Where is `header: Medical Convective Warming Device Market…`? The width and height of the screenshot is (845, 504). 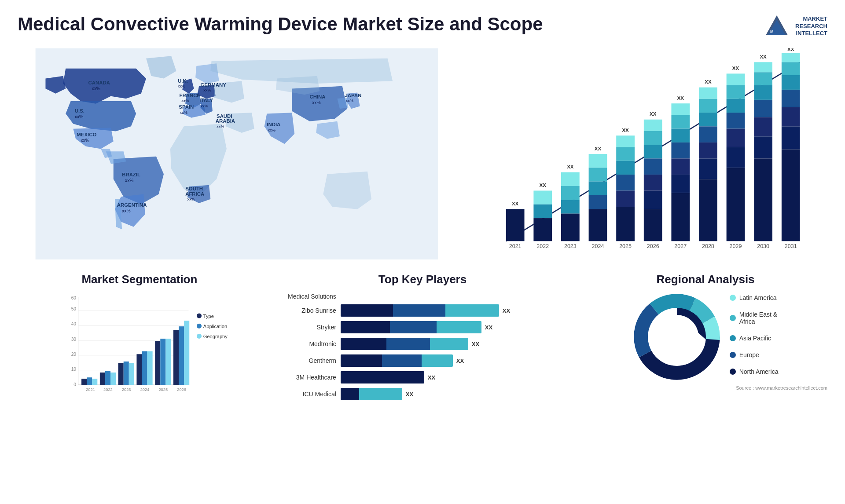 header: Medical Convective Warming Device Market… is located at coordinates (422, 26).